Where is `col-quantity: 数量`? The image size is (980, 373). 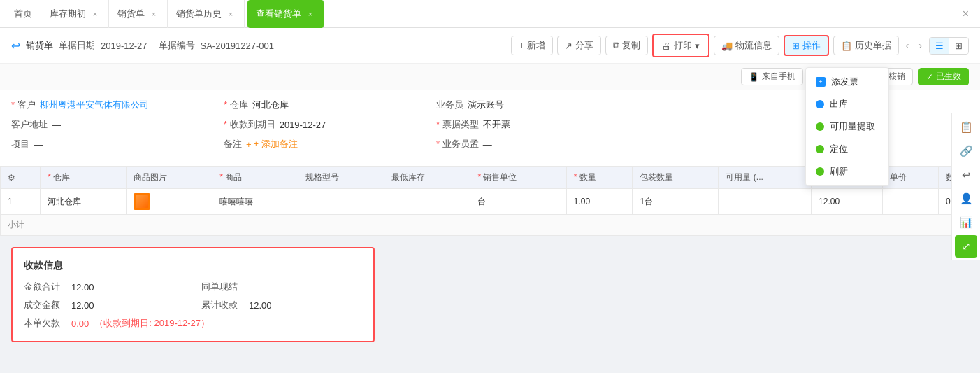
col-quantity: 数量 is located at coordinates (600, 178).